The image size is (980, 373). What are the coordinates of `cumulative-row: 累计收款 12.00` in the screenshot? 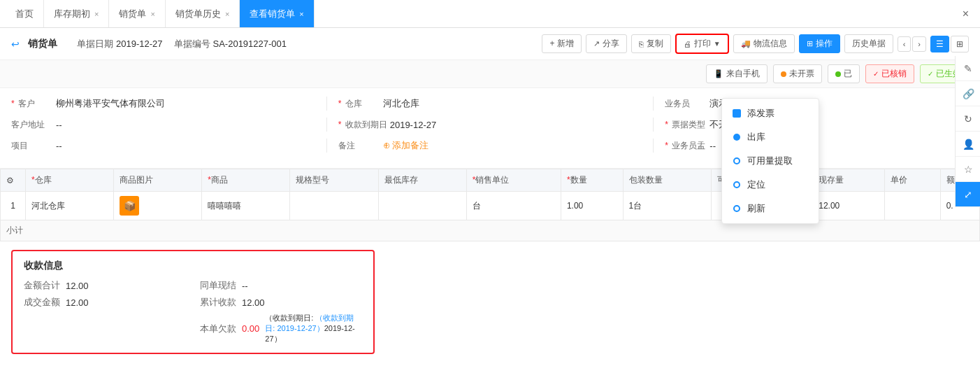 It's located at (281, 302).